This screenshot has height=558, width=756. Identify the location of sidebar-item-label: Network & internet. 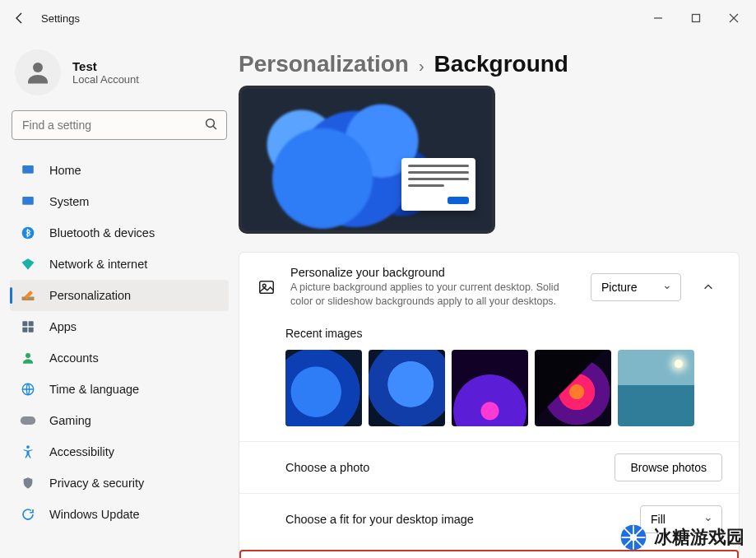
(99, 264).